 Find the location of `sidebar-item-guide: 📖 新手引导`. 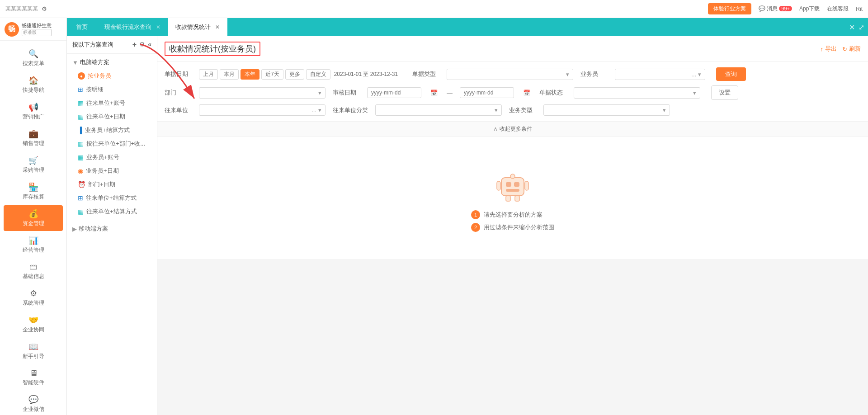

sidebar-item-guide: 📖 新手引导 is located at coordinates (33, 351).